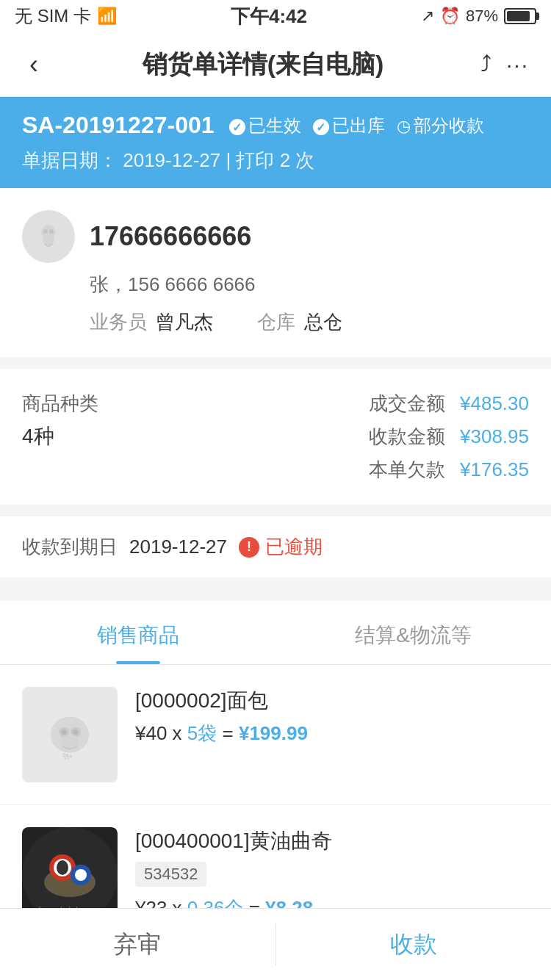 Image resolution: width=551 pixels, height=980 pixels. Describe the element at coordinates (118, 322) in the screenshot. I see `sales-label: 业务员` at that location.